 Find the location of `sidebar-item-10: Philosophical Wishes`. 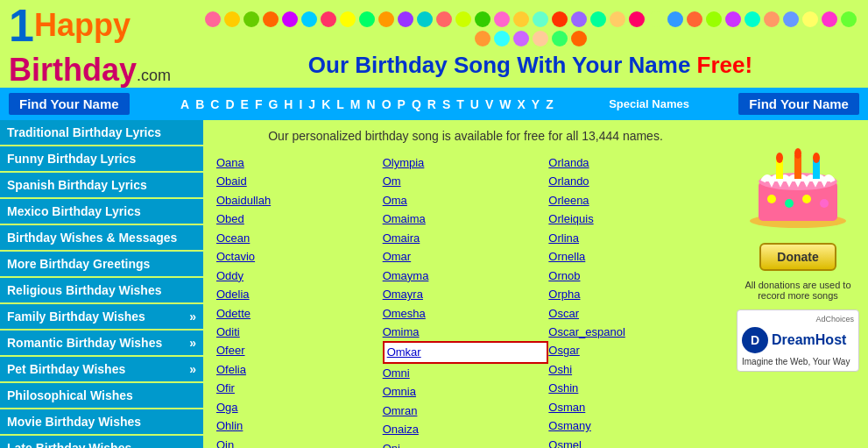

sidebar-item-10: Philosophical Wishes is located at coordinates (102, 396).